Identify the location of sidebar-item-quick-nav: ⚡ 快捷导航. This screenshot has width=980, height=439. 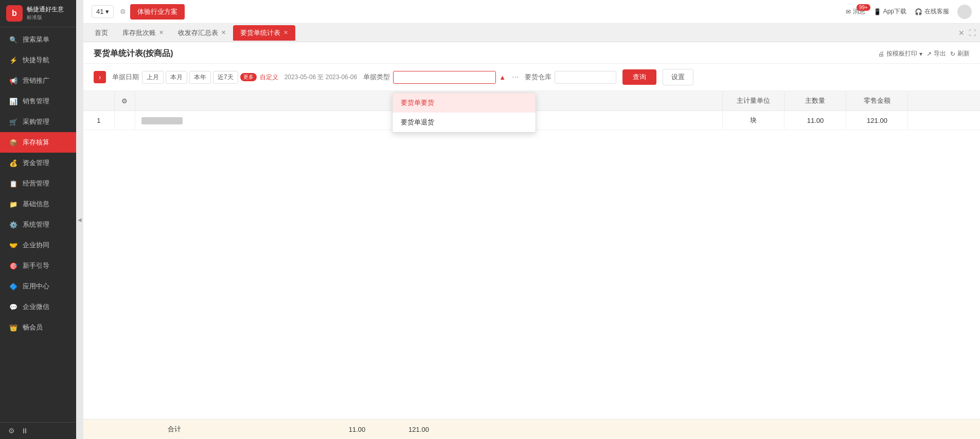
(38, 60).